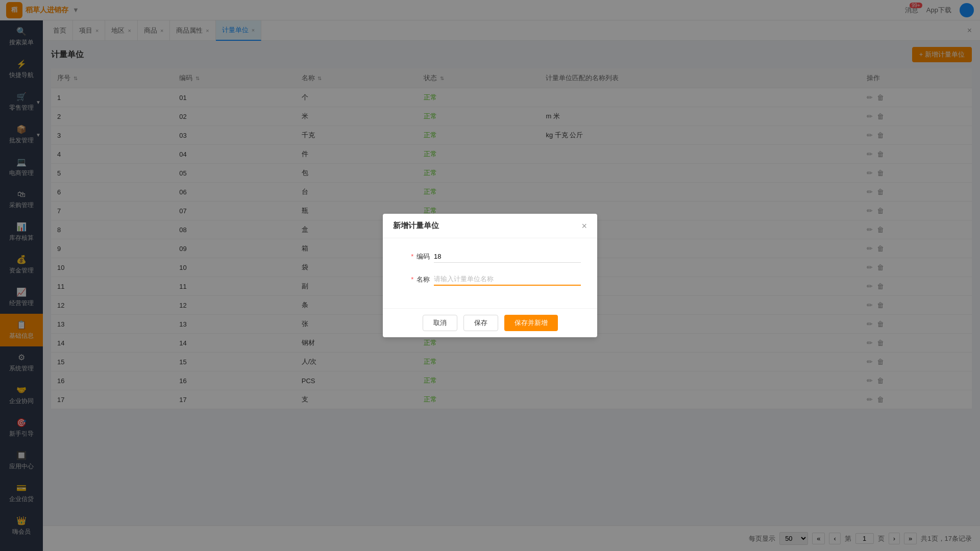  What do you see at coordinates (490, 226) in the screenshot?
I see `modal-header: 新增计量单位 ×` at bounding box center [490, 226].